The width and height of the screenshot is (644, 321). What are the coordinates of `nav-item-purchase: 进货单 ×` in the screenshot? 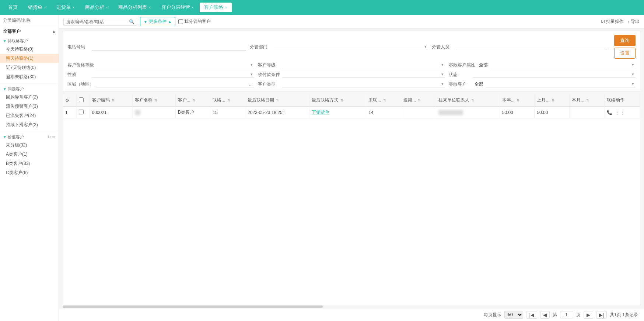 It's located at (66, 7).